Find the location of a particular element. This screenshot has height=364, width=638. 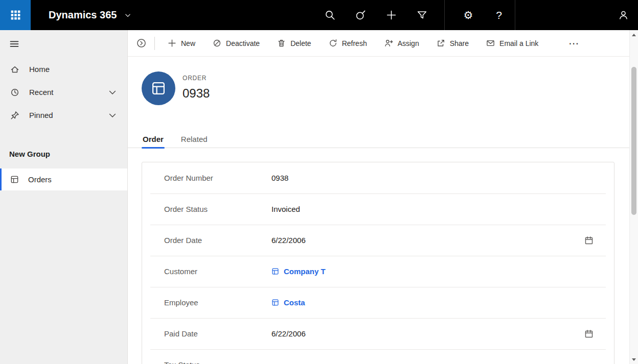

sidebar-group-label: New Group is located at coordinates (30, 154).